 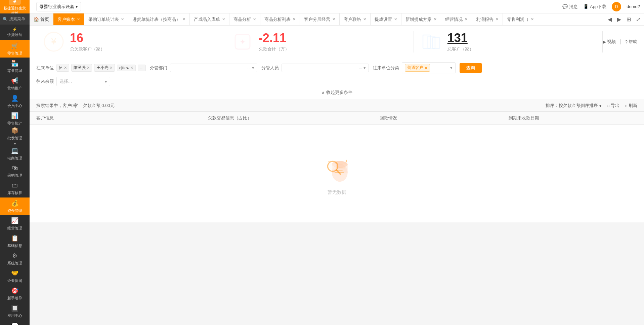 What do you see at coordinates (629, 20) in the screenshot?
I see `tabs-expand-button: ⊞` at bounding box center [629, 20].